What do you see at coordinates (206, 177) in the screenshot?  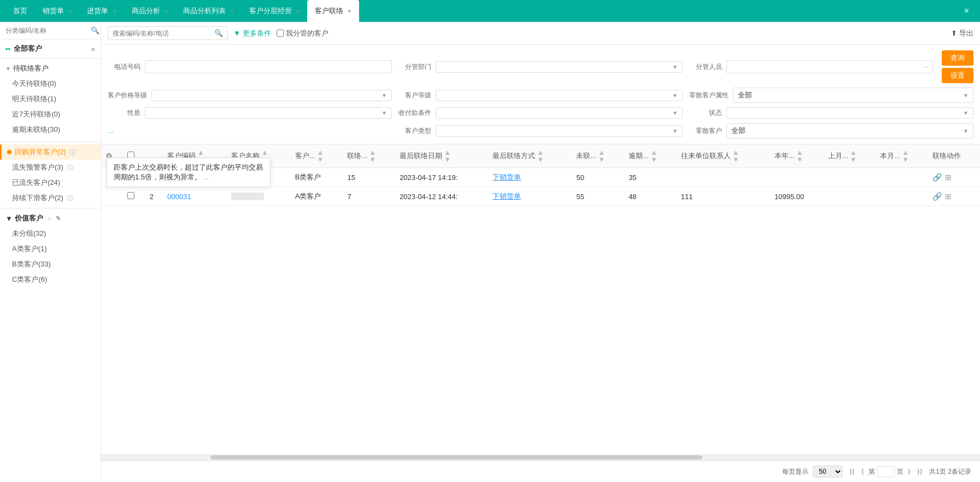 I see `tooltip-more-link: ...` at bounding box center [206, 177].